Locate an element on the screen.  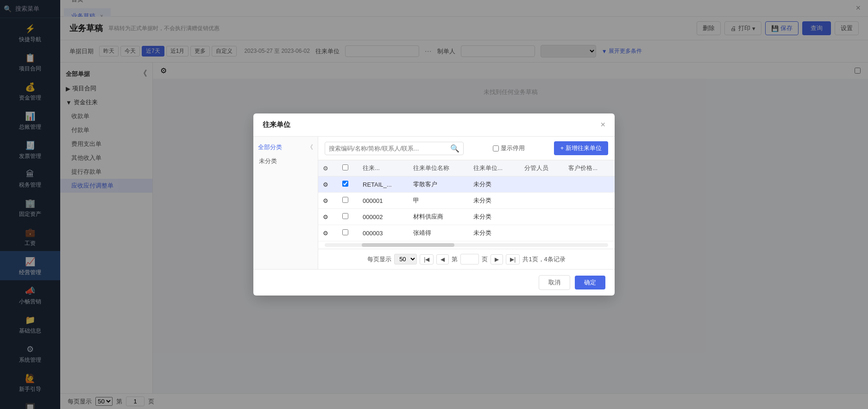
modal-col-header-price-level: 客户价格... is located at coordinates (589, 169).